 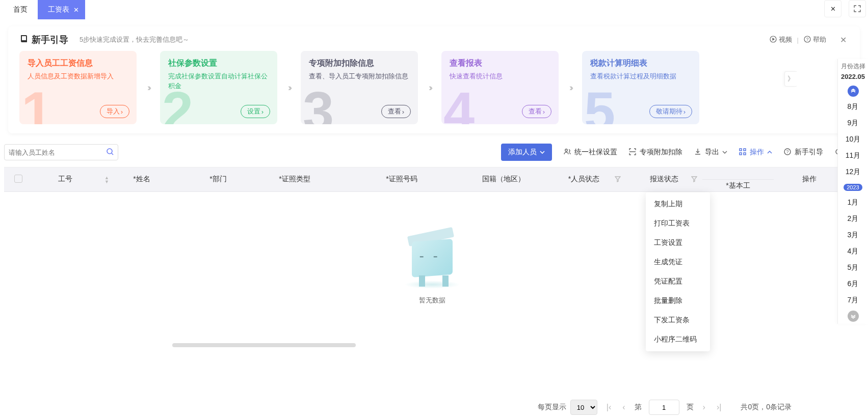 What do you see at coordinates (678, 301) in the screenshot?
I see `ops-item: 批量删除` at bounding box center [678, 301].